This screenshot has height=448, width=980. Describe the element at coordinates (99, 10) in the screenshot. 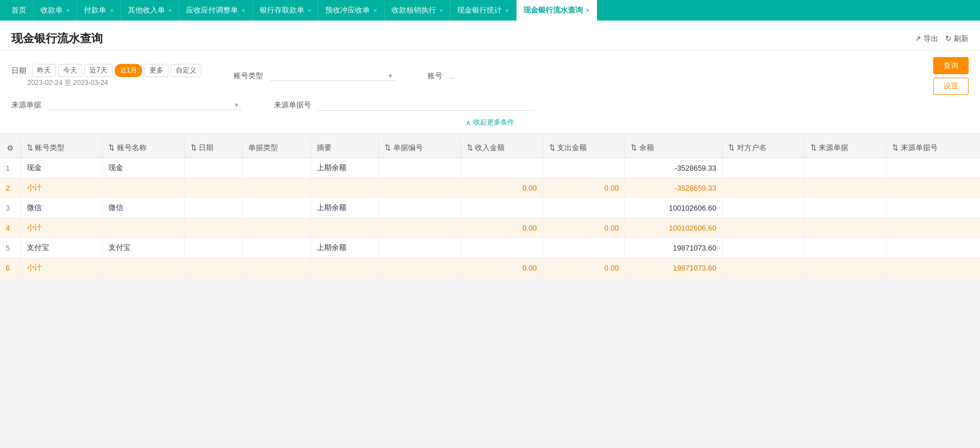

I see `nav-item-payment: 付款单 ×` at that location.